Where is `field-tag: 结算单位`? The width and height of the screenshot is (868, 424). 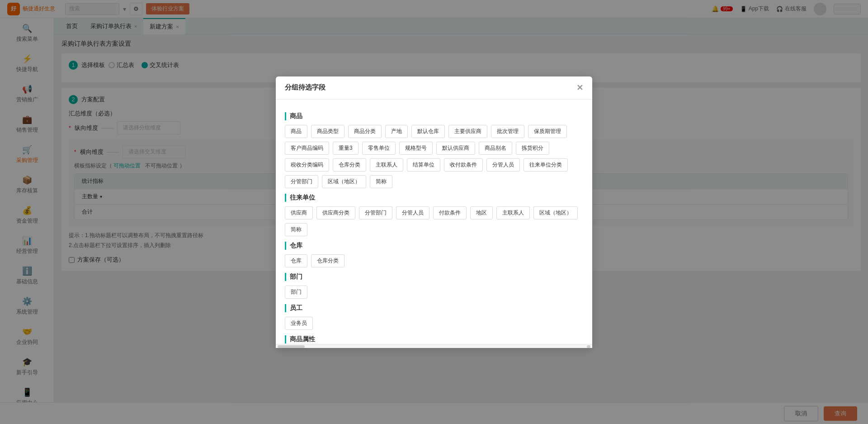 field-tag: 结算单位 is located at coordinates (424, 165).